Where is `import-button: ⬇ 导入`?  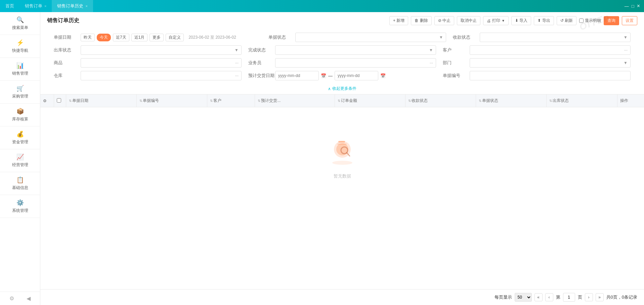
import-button: ⬇ 导入 is located at coordinates (521, 21).